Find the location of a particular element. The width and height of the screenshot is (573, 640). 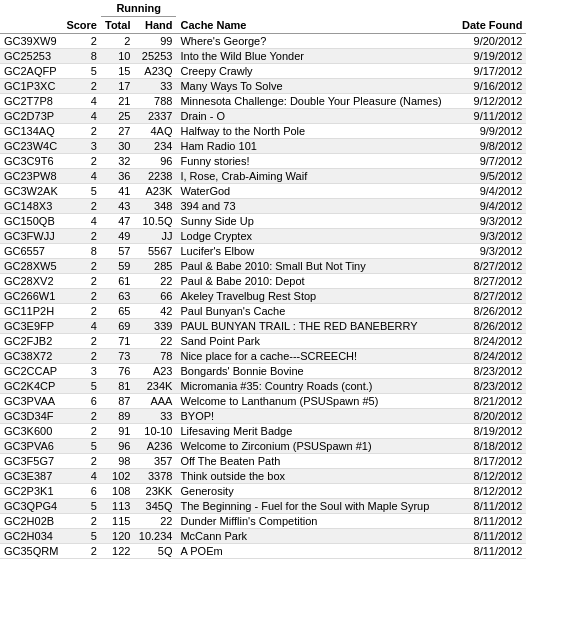

date-found: 8/20/2012 is located at coordinates (491, 416).